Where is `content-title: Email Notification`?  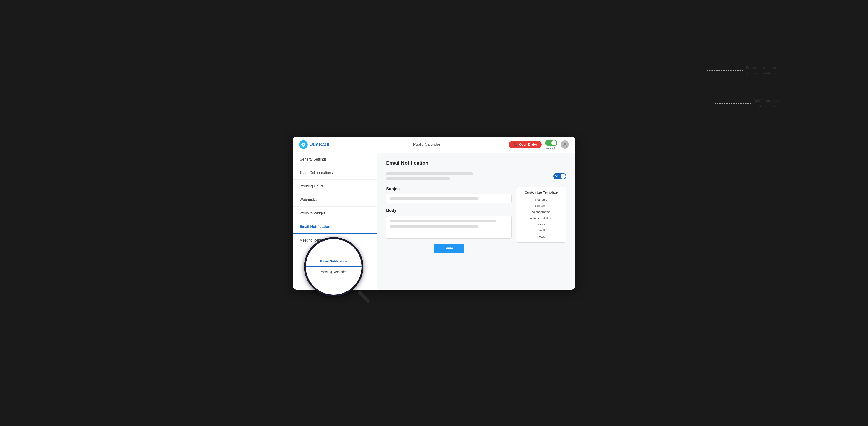
content-title: Email Notification is located at coordinates (476, 163).